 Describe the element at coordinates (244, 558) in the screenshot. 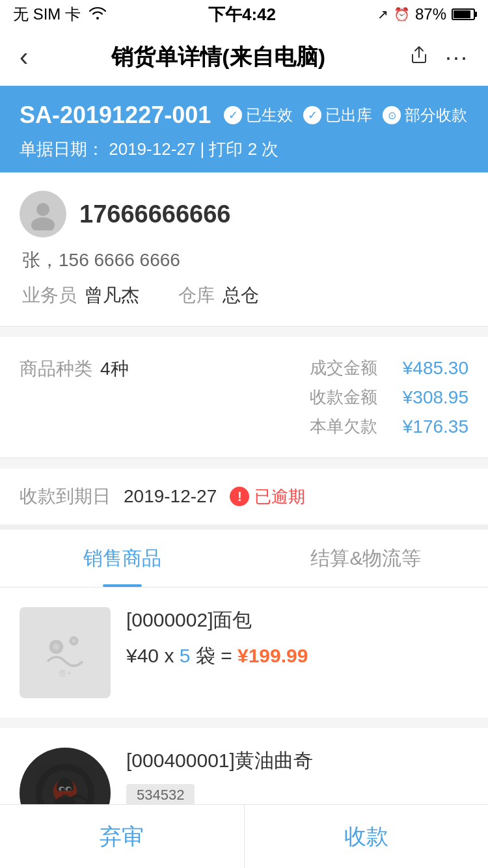

I see `tabs: 销售商品 结算&物流等` at that location.